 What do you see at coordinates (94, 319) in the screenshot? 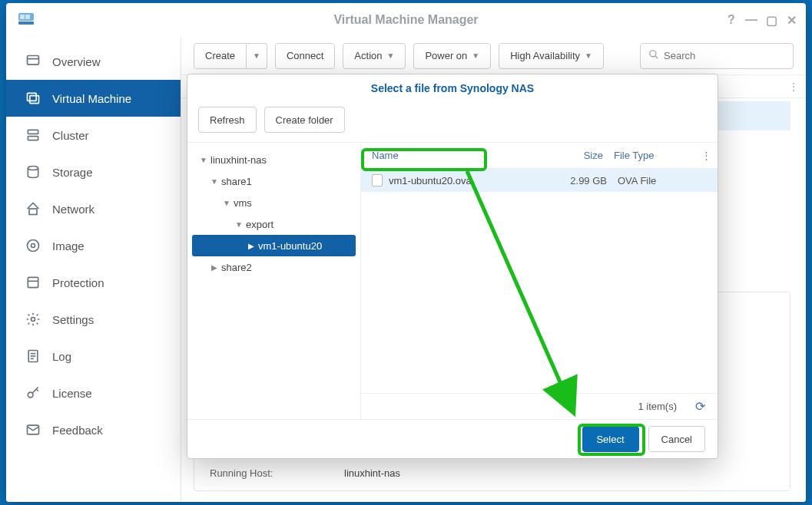
I see `sidebar-item-settings: Settings` at bounding box center [94, 319].